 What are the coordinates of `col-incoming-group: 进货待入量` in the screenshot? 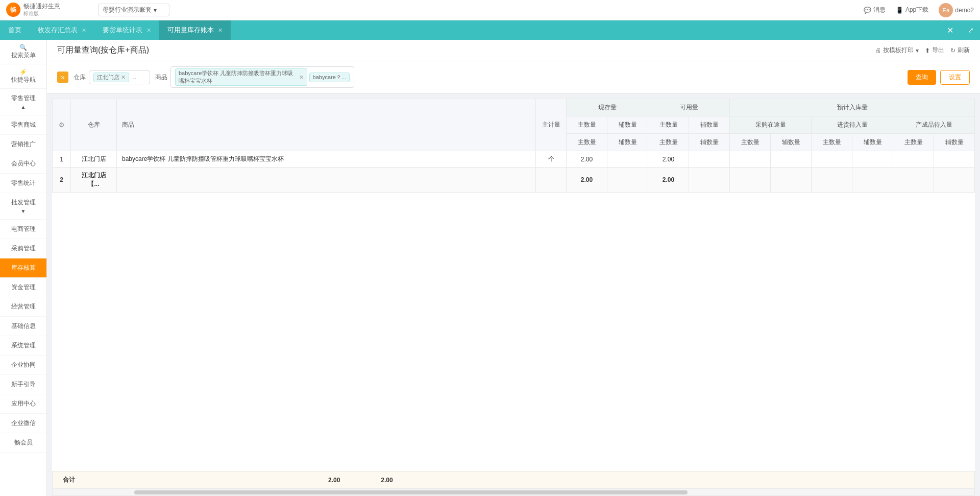 It's located at (852, 125).